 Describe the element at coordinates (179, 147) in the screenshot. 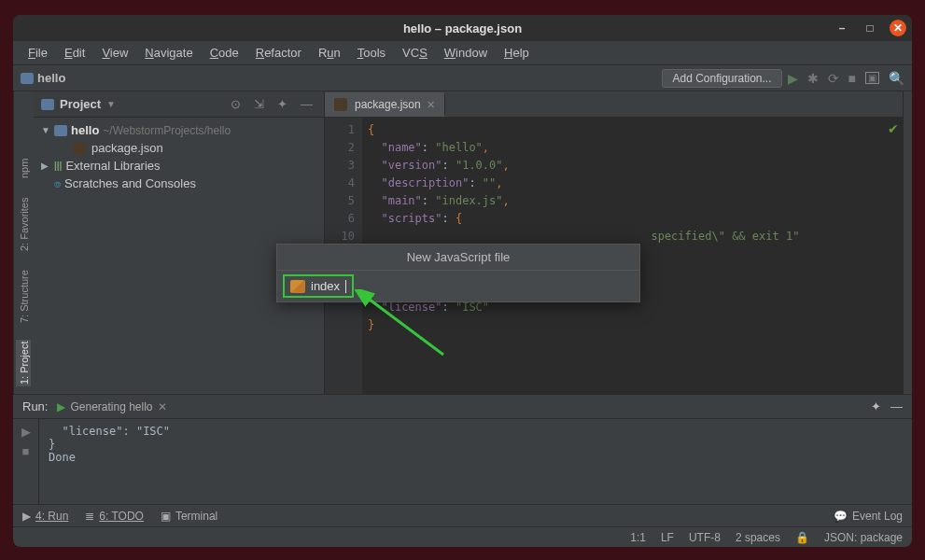

I see `tree-file-package-json: package.json` at that location.